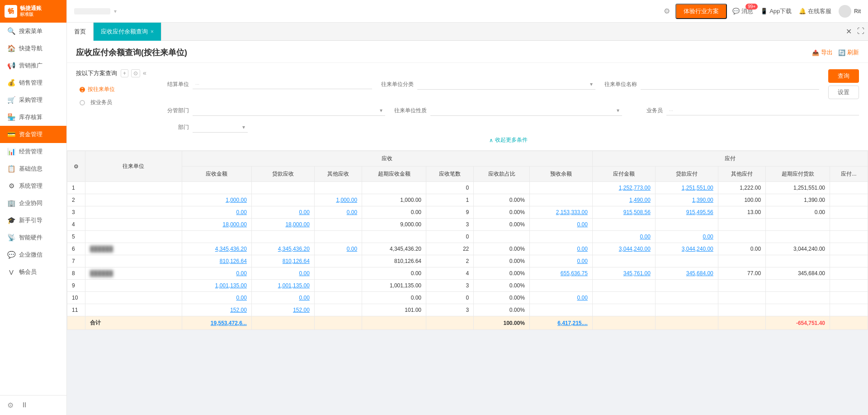 Image resolution: width=868 pixels, height=415 pixels. What do you see at coordinates (220, 128) in the screenshot?
I see `department-select: ▾` at bounding box center [220, 128].